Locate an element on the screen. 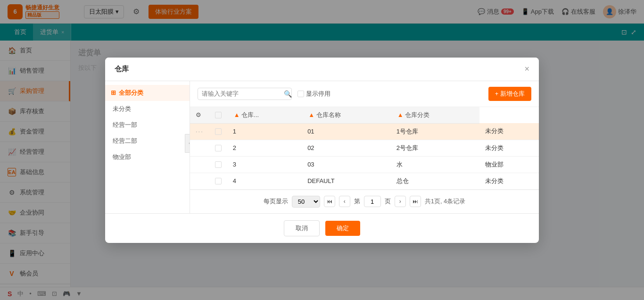 The height and width of the screenshot is (300, 644). modal-footer: 取消 确定 is located at coordinates (322, 228).